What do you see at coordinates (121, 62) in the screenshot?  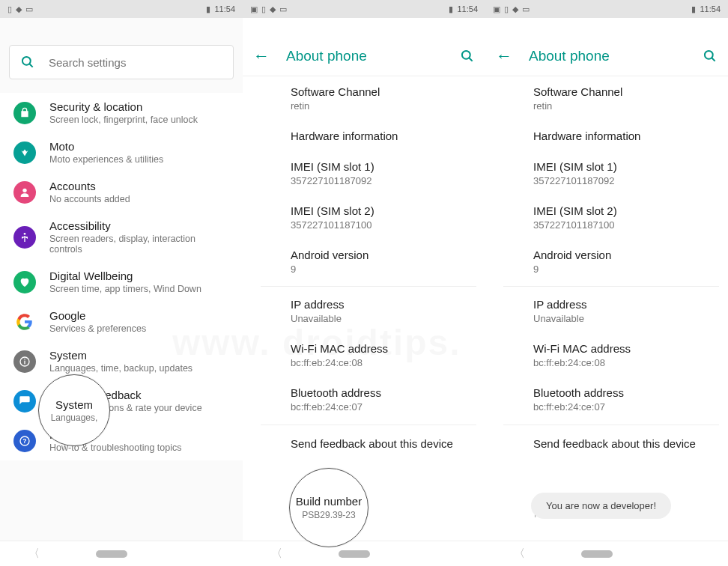 I see `search-settings-box: Search settings` at bounding box center [121, 62].